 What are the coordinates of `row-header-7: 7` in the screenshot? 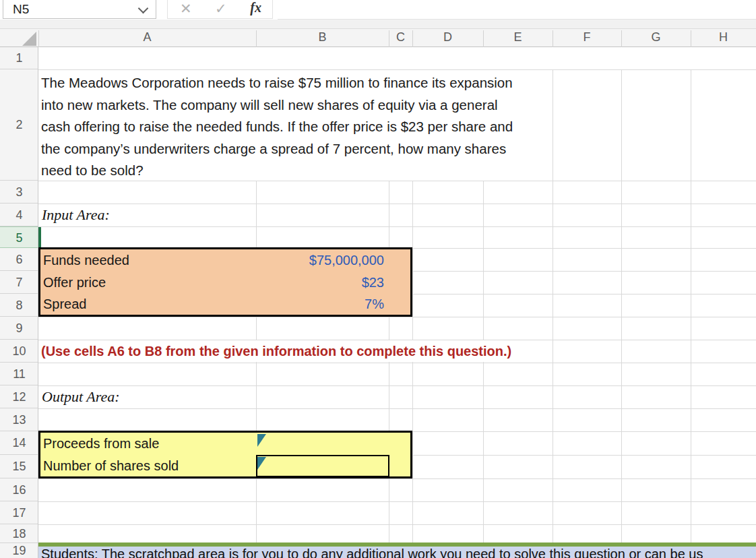 It's located at (19, 282).